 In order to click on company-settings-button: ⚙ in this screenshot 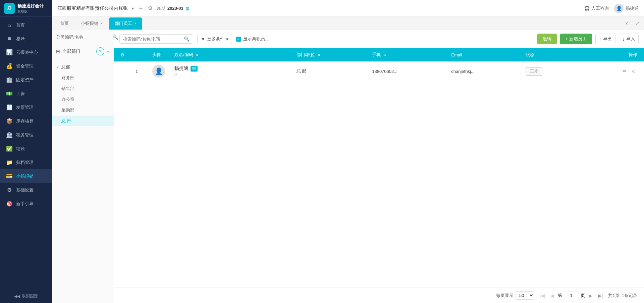, I will do `click(150, 8)`.